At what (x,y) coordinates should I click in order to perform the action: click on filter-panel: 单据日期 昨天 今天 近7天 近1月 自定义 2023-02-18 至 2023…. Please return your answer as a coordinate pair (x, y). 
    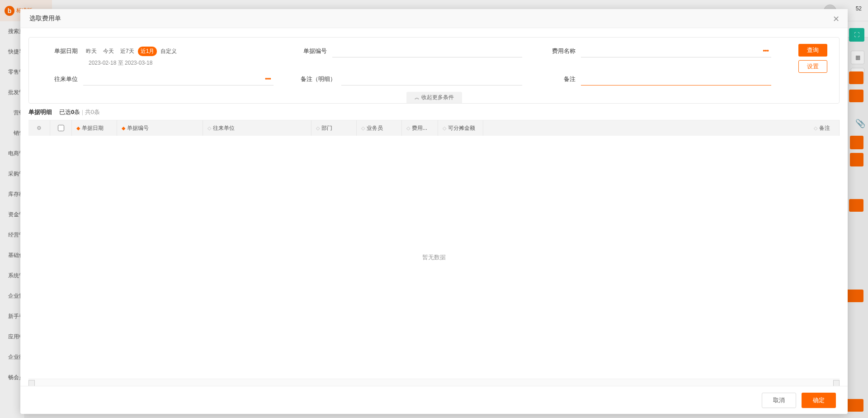
    Looking at the image, I should click on (434, 71).